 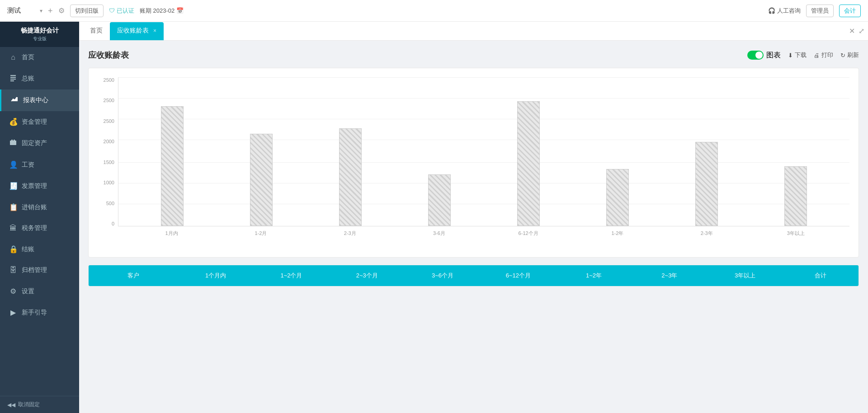 What do you see at coordinates (862, 31) in the screenshot?
I see `expand-window-icon: ⤢` at bounding box center [862, 31].